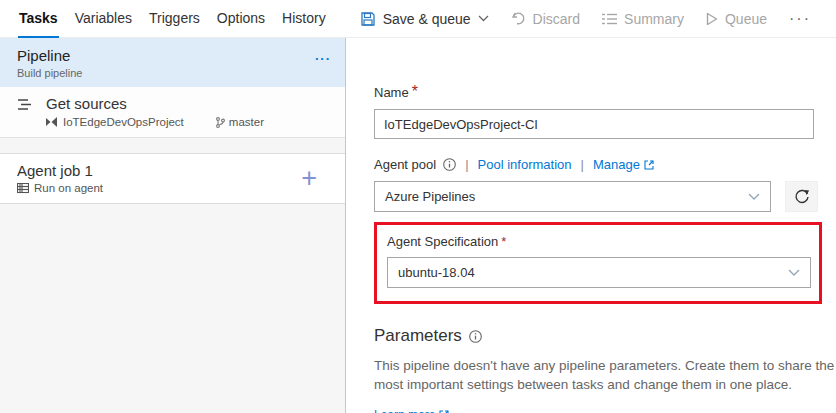 This screenshot has height=413, width=836. What do you see at coordinates (518, 18) in the screenshot?
I see `undo-icon` at bounding box center [518, 18].